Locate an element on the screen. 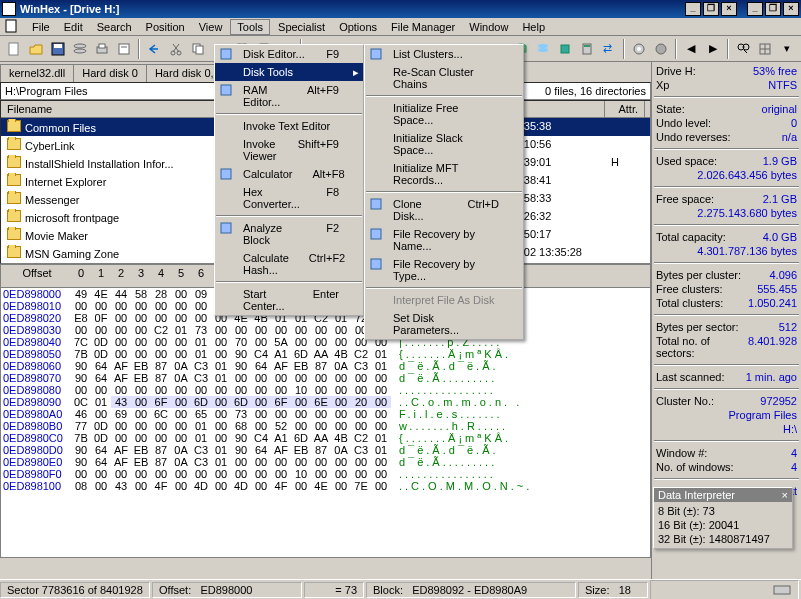 The height and width of the screenshot is (599, 801). menu-filemanager: File Manager is located at coordinates (423, 27).